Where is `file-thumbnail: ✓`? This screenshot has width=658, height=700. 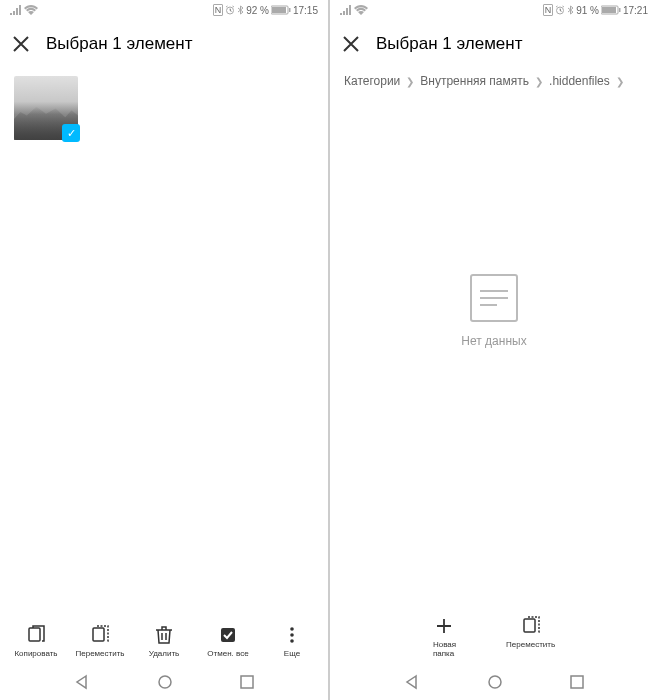 file-thumbnail: ✓ is located at coordinates (46, 108).